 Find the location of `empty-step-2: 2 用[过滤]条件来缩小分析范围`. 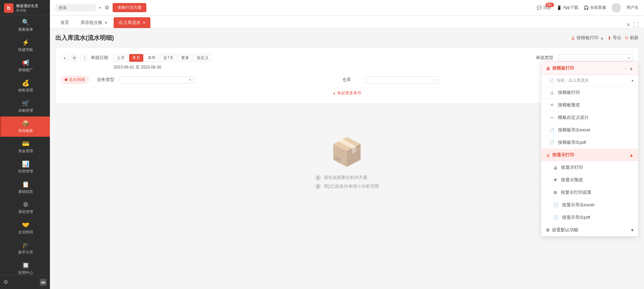

empty-step-2: 2 用[过滤]条件来缩小分析范围 is located at coordinates (347, 186).